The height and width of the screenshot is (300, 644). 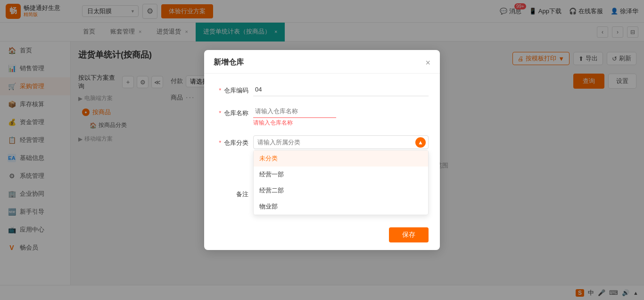 What do you see at coordinates (341, 111) in the screenshot?
I see `name-control-wrap` at bounding box center [341, 111].